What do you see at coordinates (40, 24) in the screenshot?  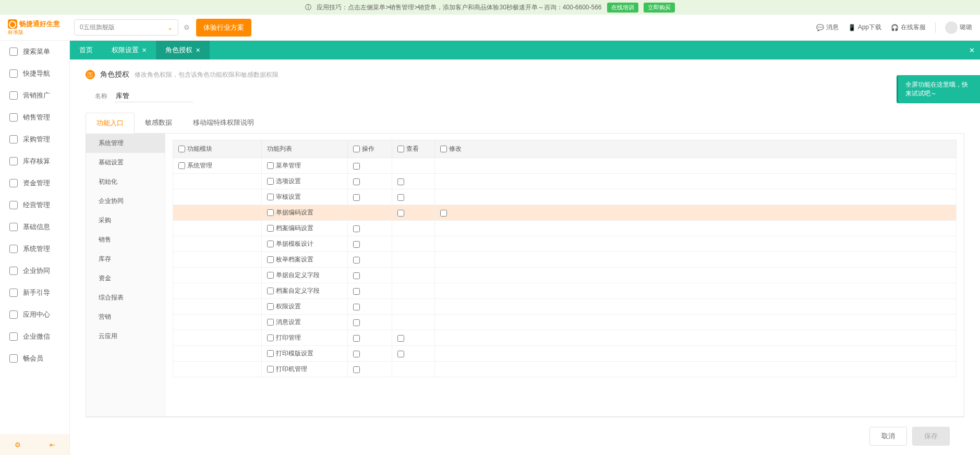 I see `logo-text: 畅捷通好生意` at bounding box center [40, 24].